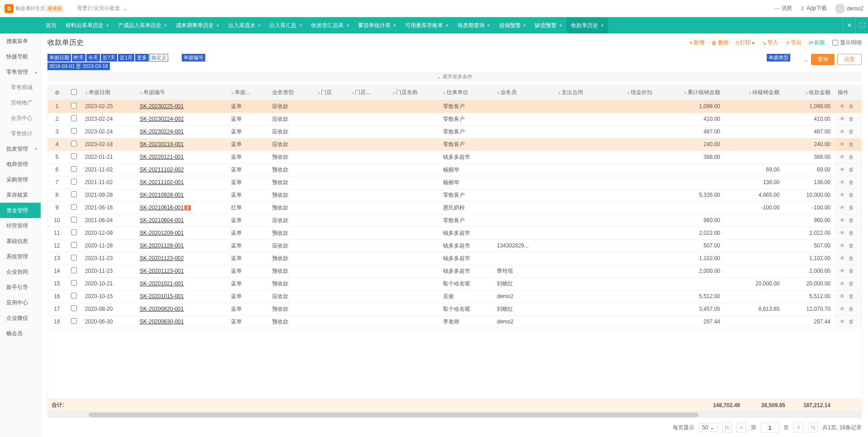  Describe the element at coordinates (20, 164) in the screenshot. I see `sidebar-item: 电商管理` at that location.